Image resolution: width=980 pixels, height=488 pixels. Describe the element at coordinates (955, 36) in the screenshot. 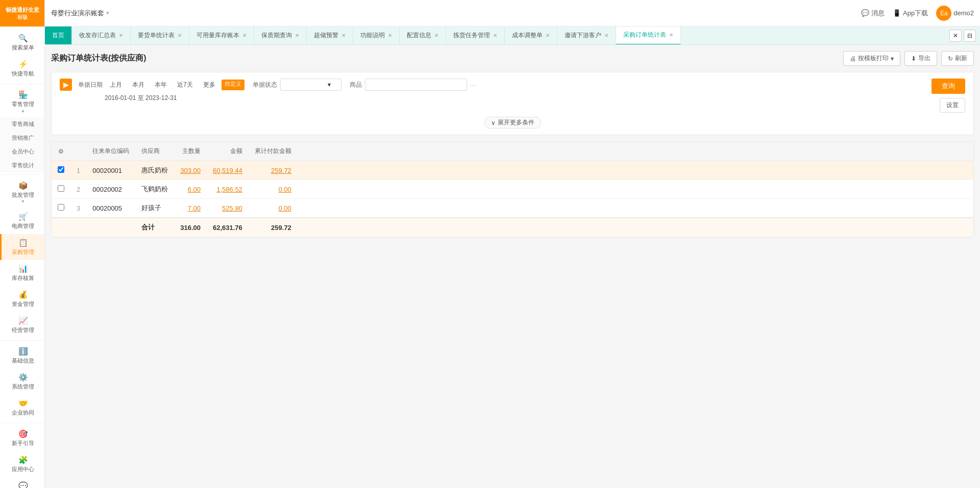

I see `close-tab-button: ✕` at that location.